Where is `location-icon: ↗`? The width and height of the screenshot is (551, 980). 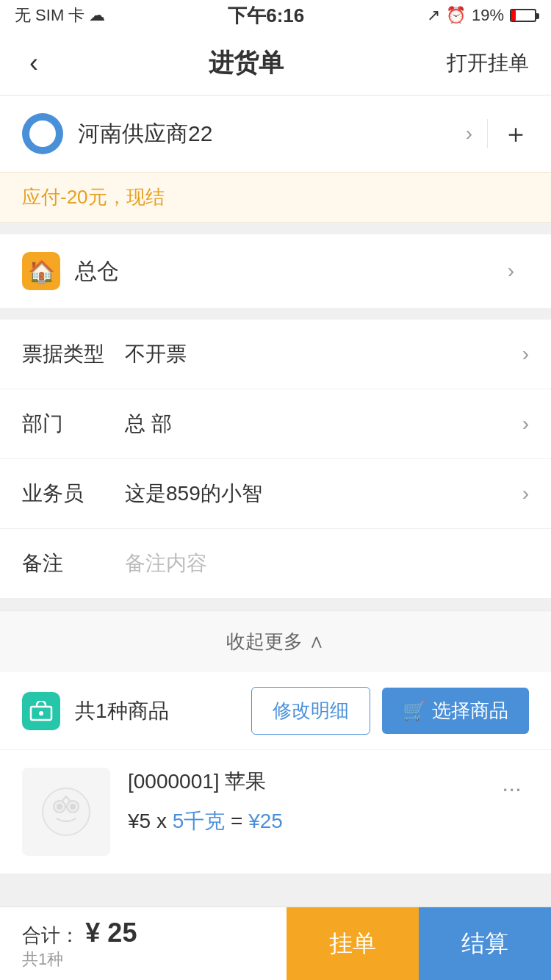 location-icon: ↗ is located at coordinates (433, 15).